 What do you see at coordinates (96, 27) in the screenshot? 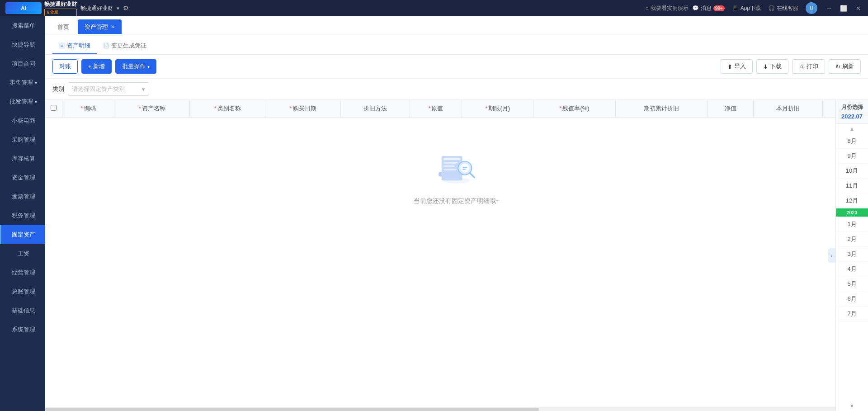
I see `tab-label: 资产管理` at bounding box center [96, 27].